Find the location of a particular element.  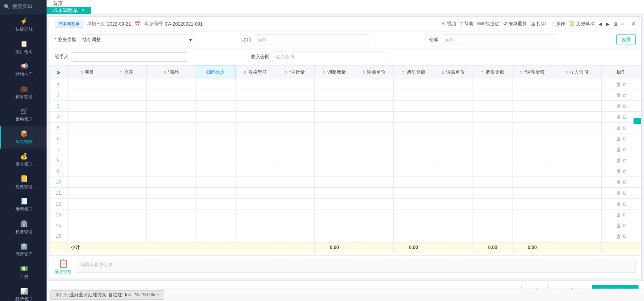

row-4-delete-icon: 🗑 is located at coordinates (618, 117).